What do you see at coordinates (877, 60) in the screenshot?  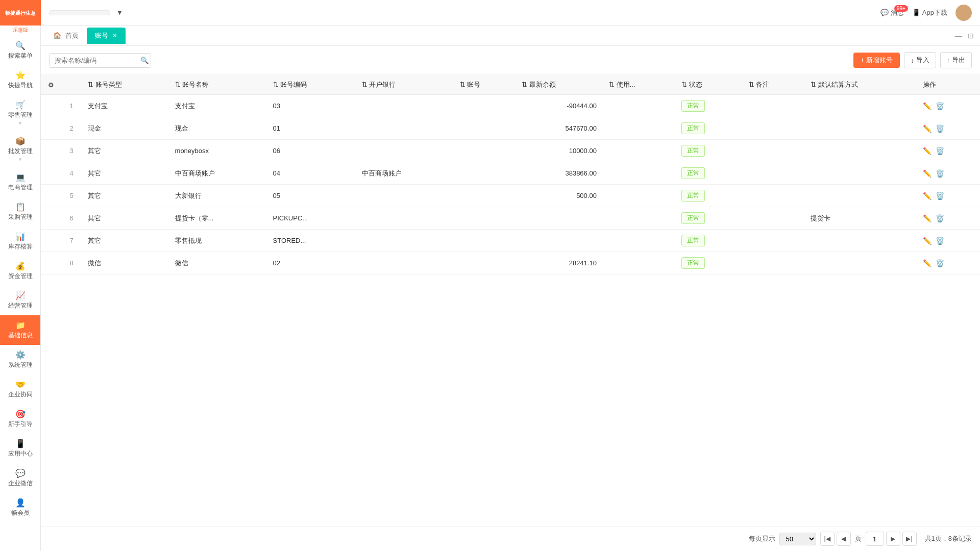 I see `add-account-button: + 新增账号` at bounding box center [877, 60].